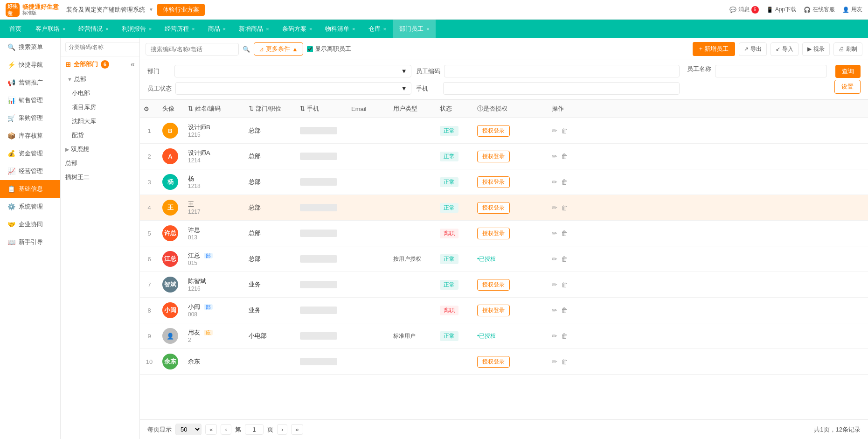 This screenshot has width=868, height=439. What do you see at coordinates (15, 29) in the screenshot?
I see `tab-home: 首页` at bounding box center [15, 29].